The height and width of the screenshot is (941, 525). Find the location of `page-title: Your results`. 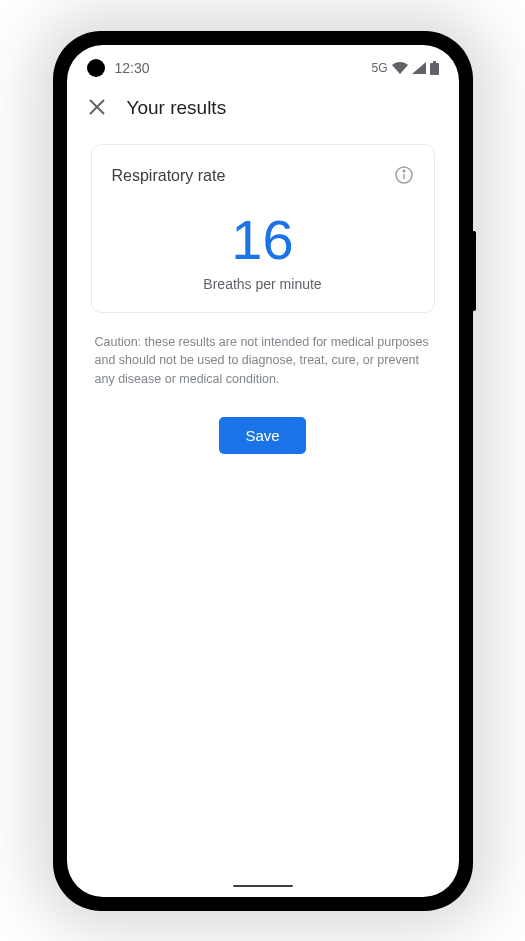

page-title: Your results is located at coordinates (177, 108).